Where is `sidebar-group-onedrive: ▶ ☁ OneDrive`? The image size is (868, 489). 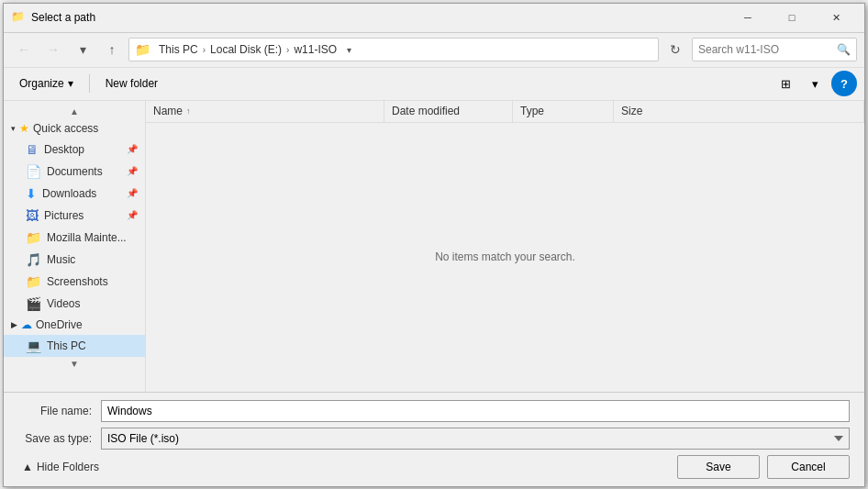 sidebar-group-onedrive: ▶ ☁ OneDrive is located at coordinates (74, 325).